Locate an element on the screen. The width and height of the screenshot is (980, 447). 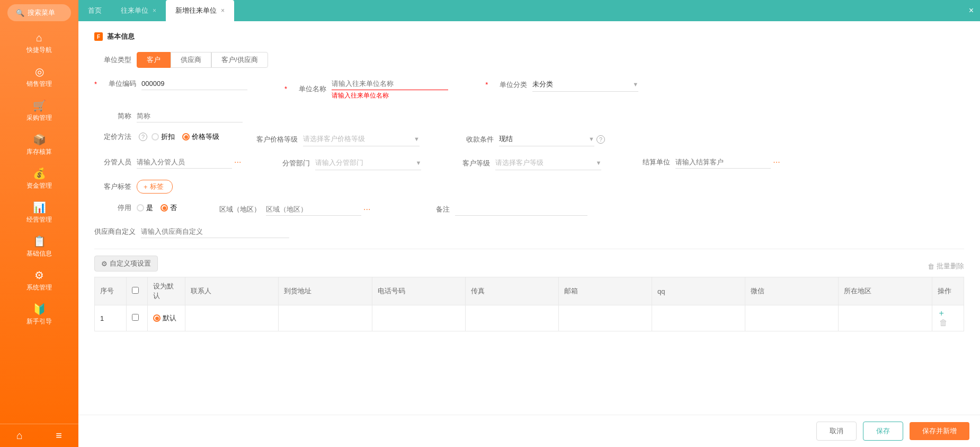
cancel-button: 取消 is located at coordinates (836, 431).